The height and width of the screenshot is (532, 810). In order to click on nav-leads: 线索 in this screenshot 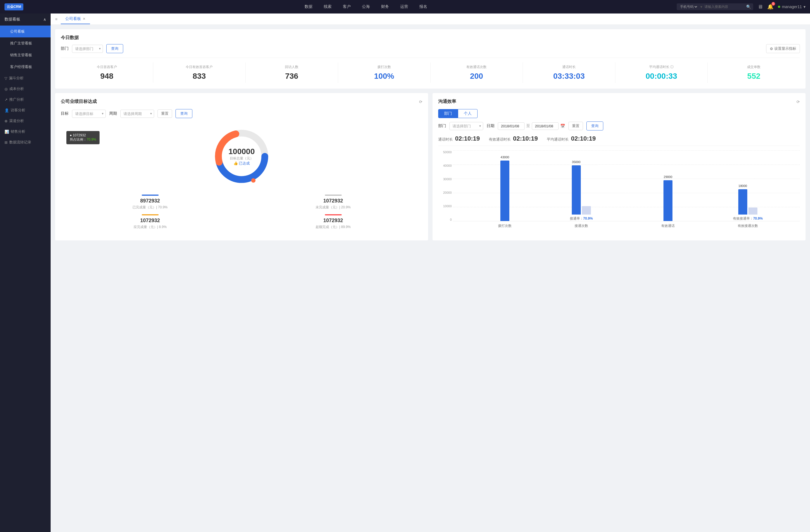, I will do `click(328, 7)`.